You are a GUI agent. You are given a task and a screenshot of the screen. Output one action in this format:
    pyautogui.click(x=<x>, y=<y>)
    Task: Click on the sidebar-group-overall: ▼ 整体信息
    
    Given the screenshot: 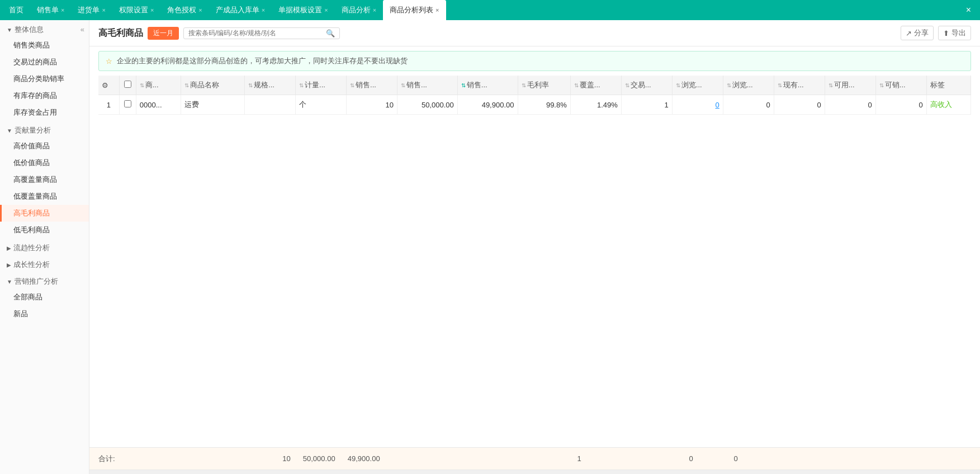 What is the action you would take?
    pyautogui.click(x=45, y=29)
    